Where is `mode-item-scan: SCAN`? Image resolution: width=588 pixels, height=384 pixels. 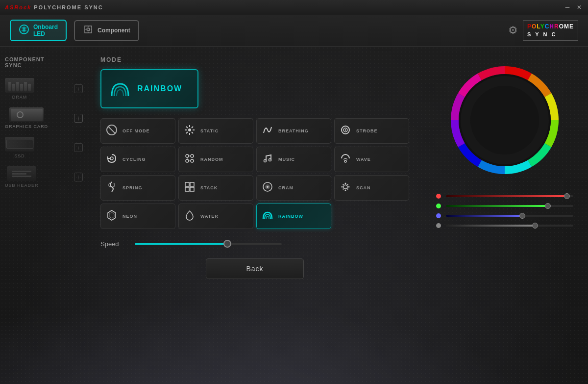
mode-item-scan: SCAN is located at coordinates (371, 188).